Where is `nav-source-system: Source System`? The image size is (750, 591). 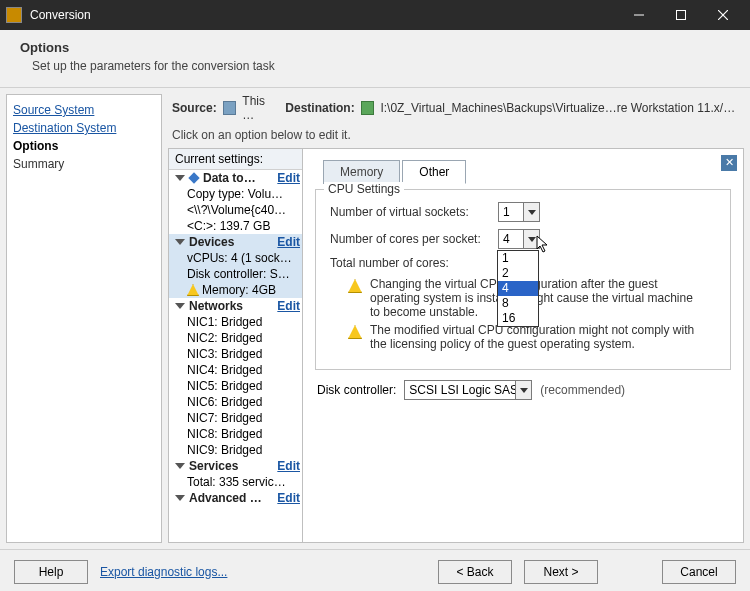 nav-source-system: Source System is located at coordinates (84, 110).